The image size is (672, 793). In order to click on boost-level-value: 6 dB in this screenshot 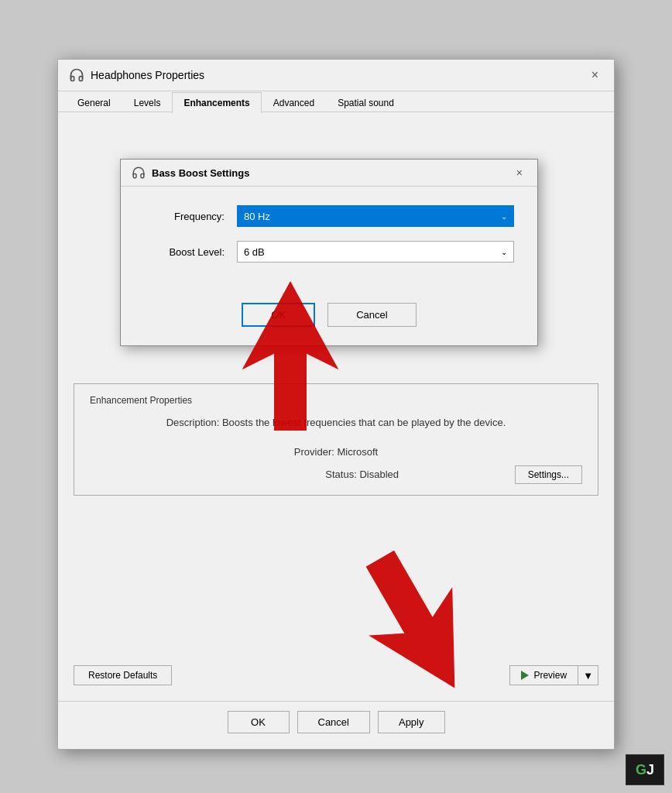, I will do `click(372, 252)`.